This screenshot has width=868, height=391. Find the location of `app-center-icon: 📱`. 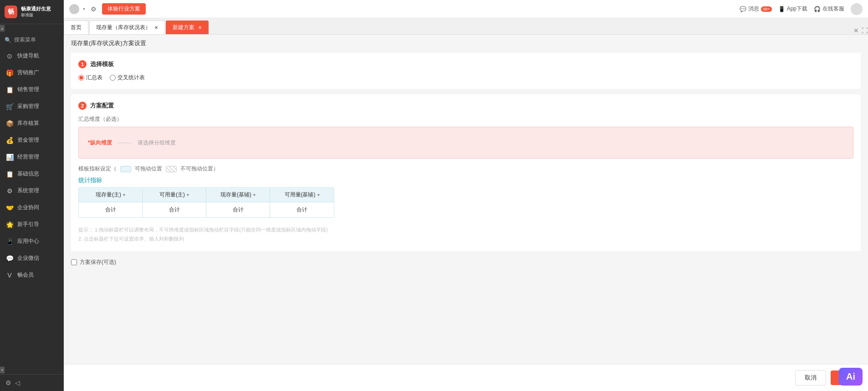

app-center-icon: 📱 is located at coordinates (10, 242).